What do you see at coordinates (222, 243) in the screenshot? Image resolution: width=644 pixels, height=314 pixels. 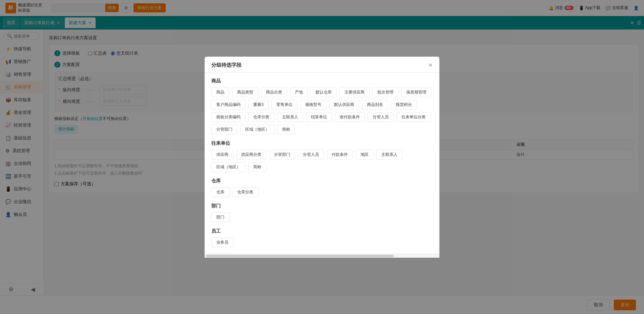 I see `field-tag: 业务员` at bounding box center [222, 243].